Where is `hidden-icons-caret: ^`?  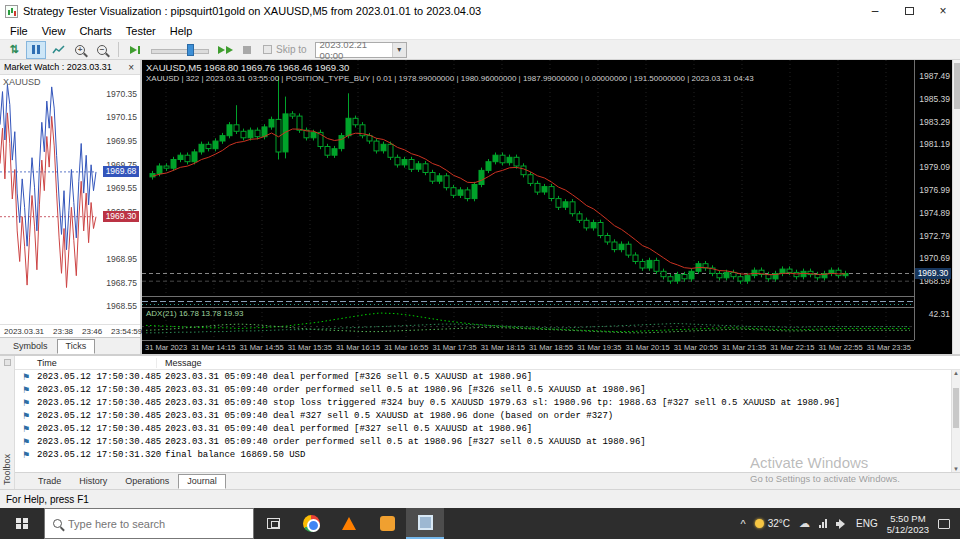
hidden-icons-caret: ^ is located at coordinates (744, 524).